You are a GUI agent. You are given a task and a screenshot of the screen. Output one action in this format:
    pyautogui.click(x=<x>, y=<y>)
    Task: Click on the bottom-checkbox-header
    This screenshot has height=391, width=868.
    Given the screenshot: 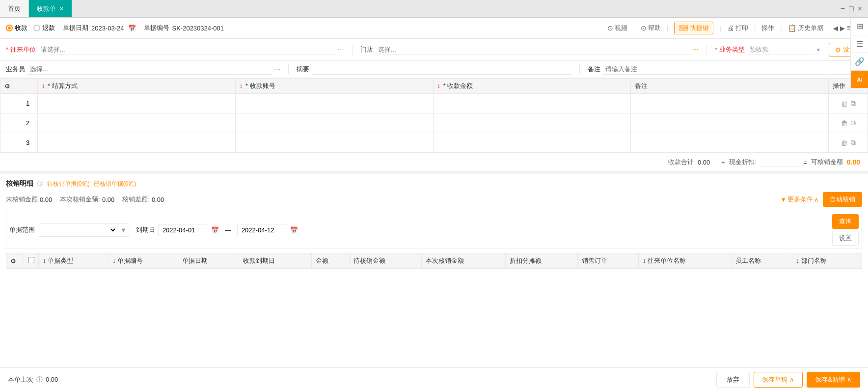 What is the action you would take?
    pyautogui.click(x=31, y=261)
    